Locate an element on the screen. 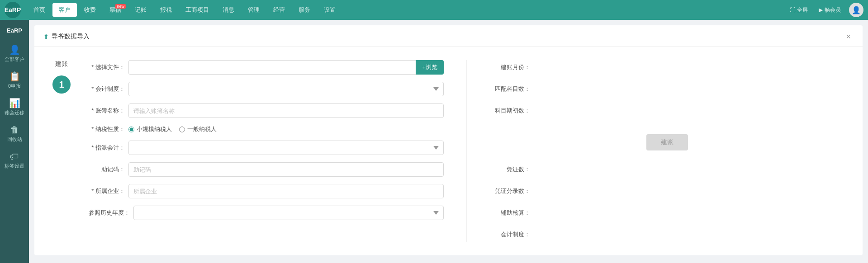  ledger-name-input is located at coordinates (286, 111).